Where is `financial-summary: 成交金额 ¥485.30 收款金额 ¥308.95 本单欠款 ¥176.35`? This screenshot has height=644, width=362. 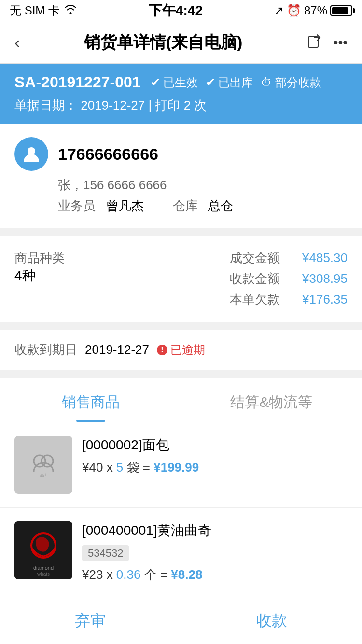
financial-summary: 成交金额 ¥485.30 收款金额 ¥308.95 本单欠款 ¥176.35 is located at coordinates (289, 279).